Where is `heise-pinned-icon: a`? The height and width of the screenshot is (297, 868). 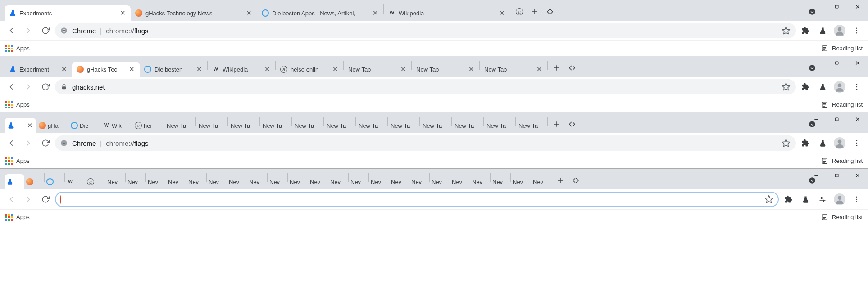
heise-pinned-icon: a is located at coordinates (519, 12).